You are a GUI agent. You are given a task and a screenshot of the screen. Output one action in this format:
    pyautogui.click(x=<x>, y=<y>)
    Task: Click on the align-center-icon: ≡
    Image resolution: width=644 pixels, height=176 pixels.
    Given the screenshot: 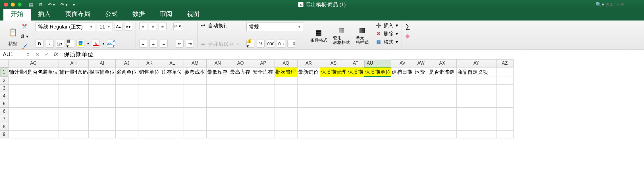 What is the action you would take?
    pyautogui.click(x=153, y=44)
    